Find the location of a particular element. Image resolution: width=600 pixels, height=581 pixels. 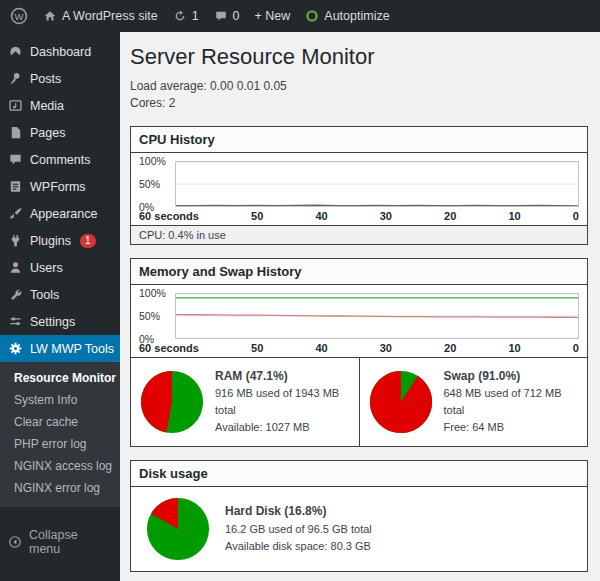

pushpin-icon is located at coordinates (16, 78).